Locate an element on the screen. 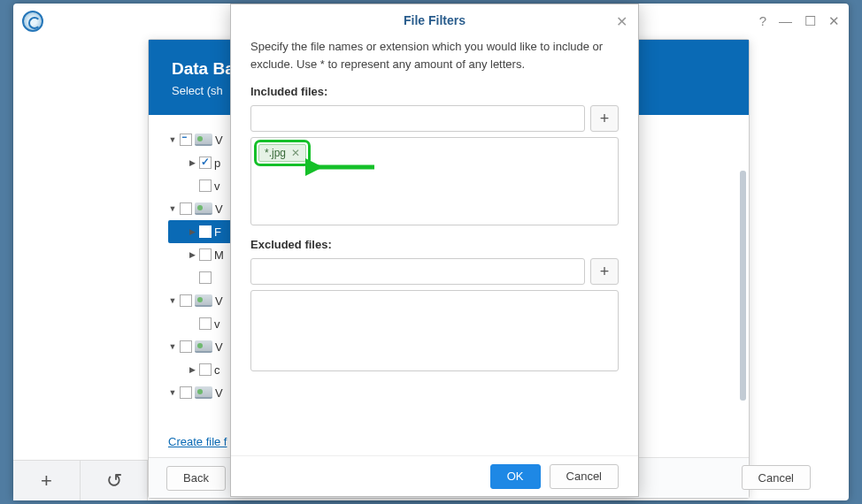 The width and height of the screenshot is (862, 504). add-included-button: + is located at coordinates (604, 118).